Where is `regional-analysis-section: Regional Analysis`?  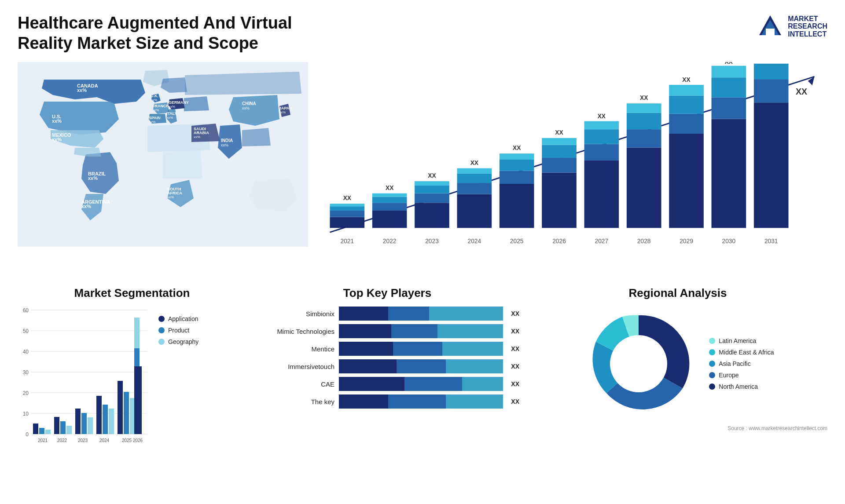
regional-analysis-section: Regional Analysis is located at coordinates (678, 379).